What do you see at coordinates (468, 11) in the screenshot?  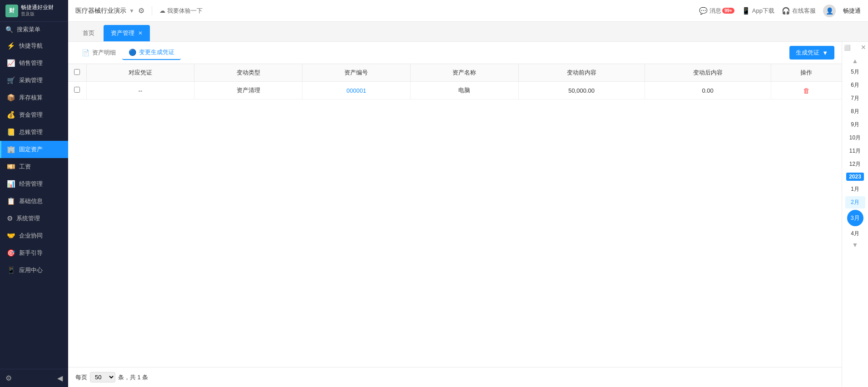 I see `topbar: 医疗器械行业演示 ▼ ⚙ ☁ 我要体验一下 💬 消息 99+ 📱 App下载 🎧…` at bounding box center [468, 11].